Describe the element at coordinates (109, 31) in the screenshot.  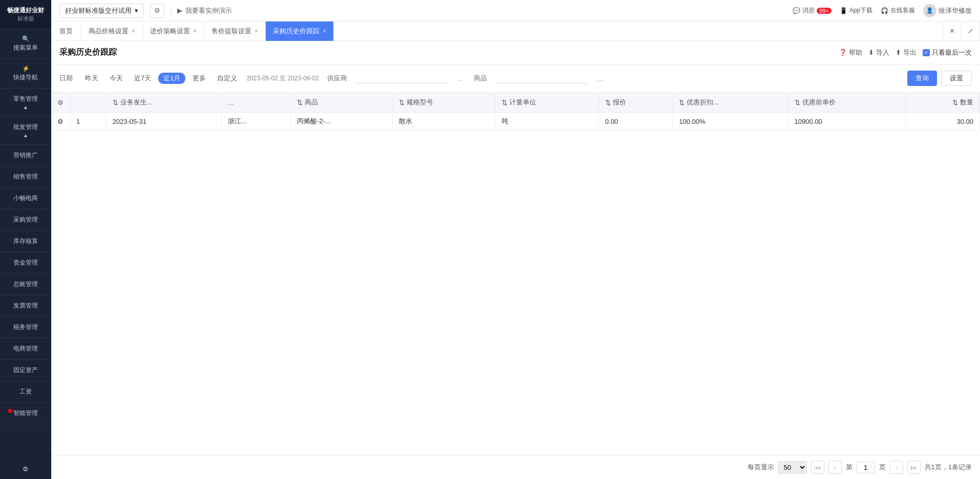
I see `tab-label: 商品价格设置` at that location.